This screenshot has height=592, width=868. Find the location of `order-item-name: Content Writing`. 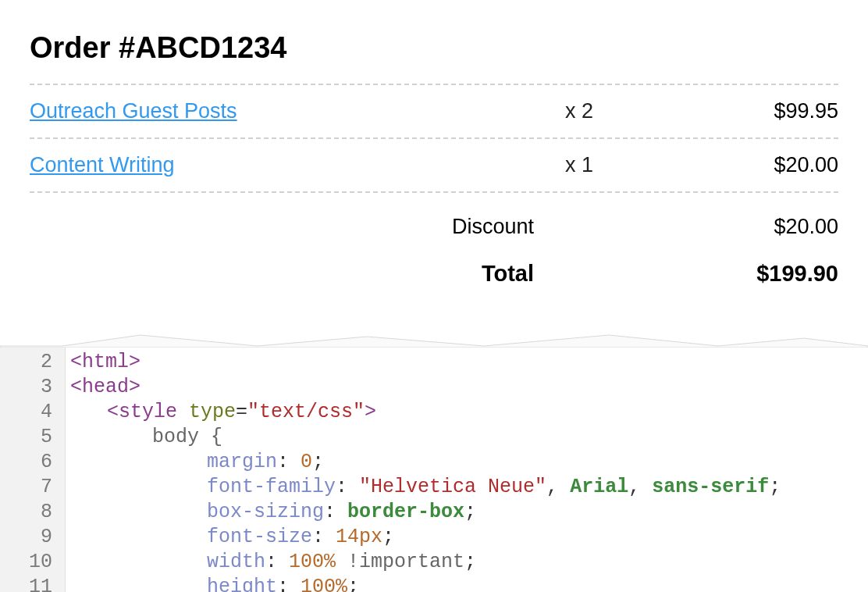

order-item-name: Content Writing is located at coordinates (297, 166).